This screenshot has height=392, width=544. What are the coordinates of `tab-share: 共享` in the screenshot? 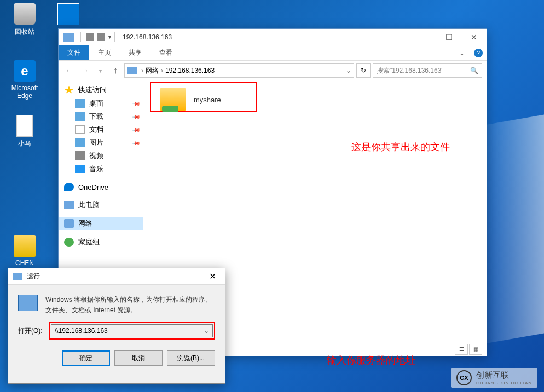 It's located at (135, 52).